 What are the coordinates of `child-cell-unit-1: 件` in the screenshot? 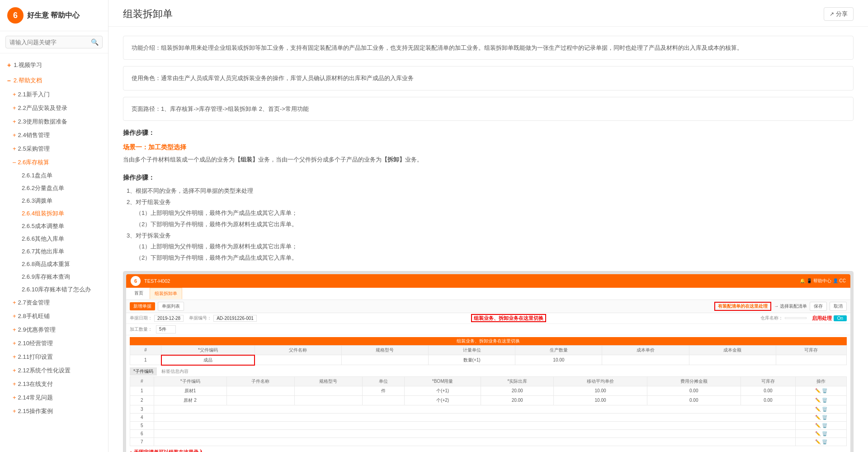 It's located at (383, 391).